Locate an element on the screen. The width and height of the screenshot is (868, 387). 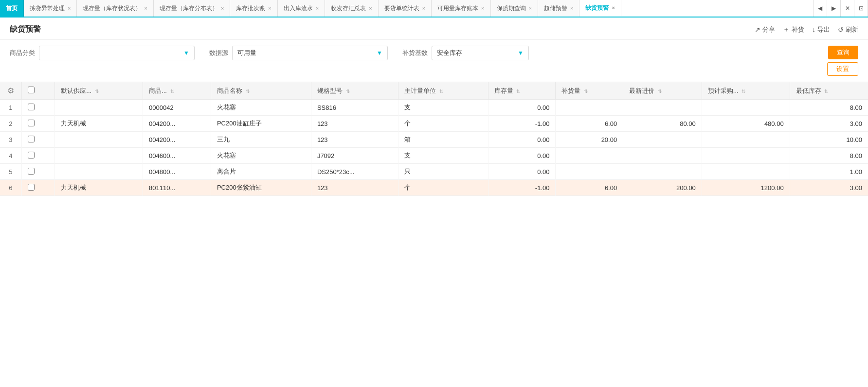
tab-close-stock-status: × is located at coordinates (145, 8).